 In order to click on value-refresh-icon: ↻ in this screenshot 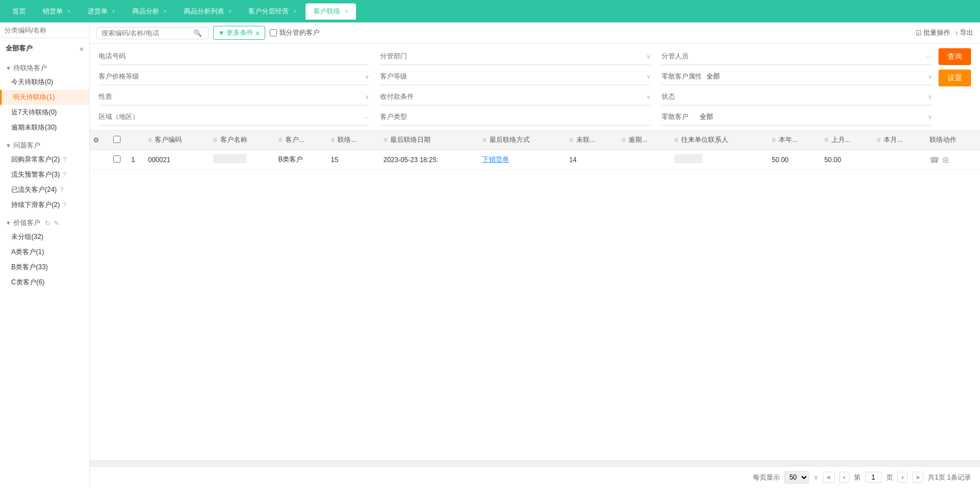, I will do `click(48, 223)`.